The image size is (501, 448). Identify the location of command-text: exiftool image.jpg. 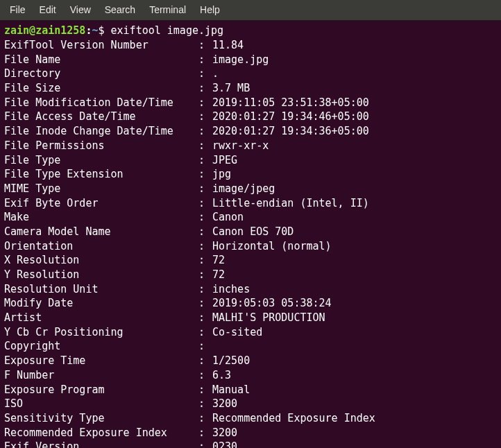
(168, 31).